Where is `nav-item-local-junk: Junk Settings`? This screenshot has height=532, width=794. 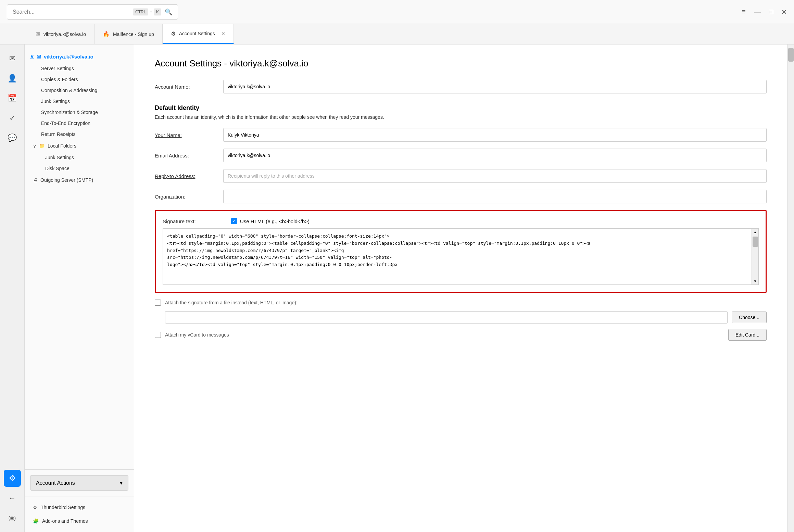 nav-item-local-junk: Junk Settings is located at coordinates (79, 157).